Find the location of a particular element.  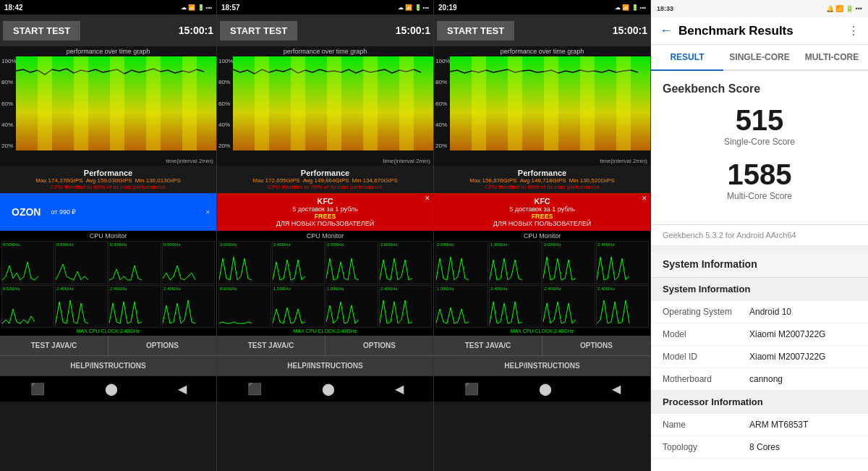

ad-banner-2: KFC 5 доставок за 1 рубль FREES ДЛЯ НОВЫ… is located at coordinates (326, 212).